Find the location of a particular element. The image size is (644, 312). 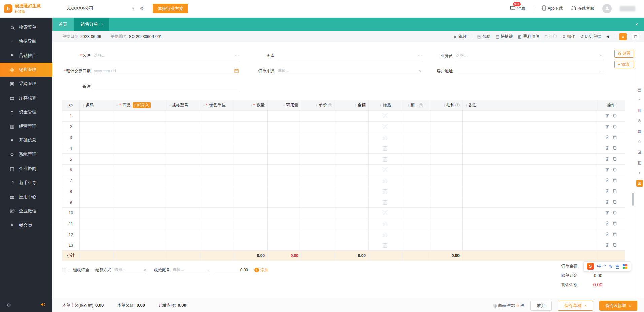

operation-button: ⚙操作 is located at coordinates (569, 36).